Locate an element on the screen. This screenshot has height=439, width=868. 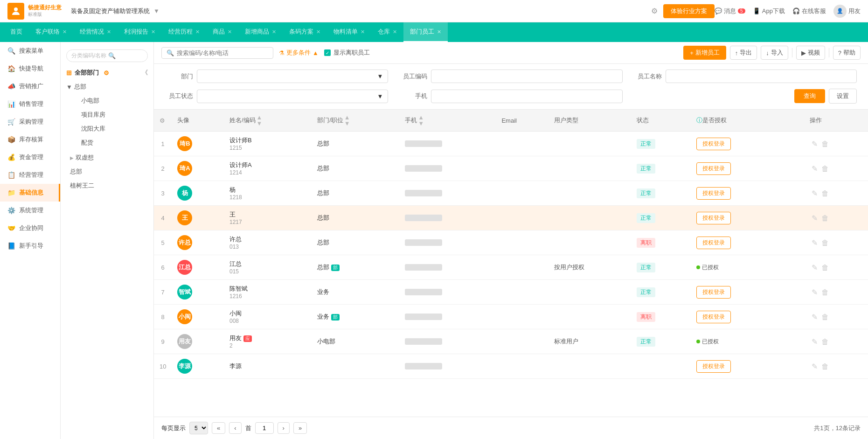
tab-bom: 物料清单 ✕ is located at coordinates (349, 32).